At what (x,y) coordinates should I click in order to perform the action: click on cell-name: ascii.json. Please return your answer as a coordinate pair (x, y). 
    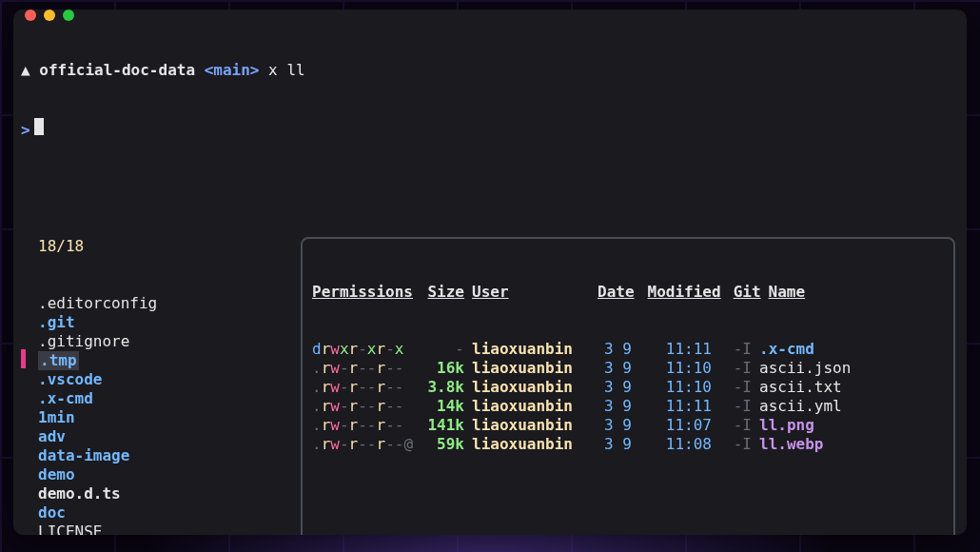
    Looking at the image, I should click on (848, 368).